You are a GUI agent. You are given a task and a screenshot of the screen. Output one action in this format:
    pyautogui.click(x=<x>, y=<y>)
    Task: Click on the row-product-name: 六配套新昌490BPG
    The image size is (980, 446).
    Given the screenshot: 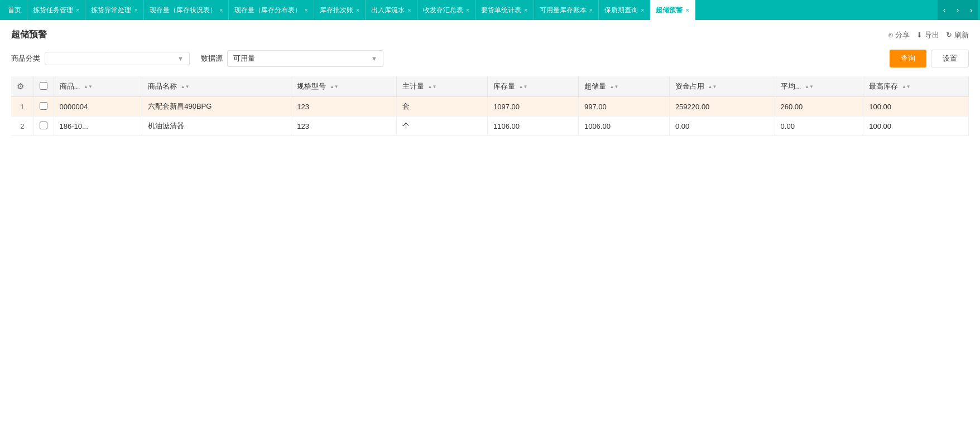 What is the action you would take?
    pyautogui.click(x=217, y=107)
    